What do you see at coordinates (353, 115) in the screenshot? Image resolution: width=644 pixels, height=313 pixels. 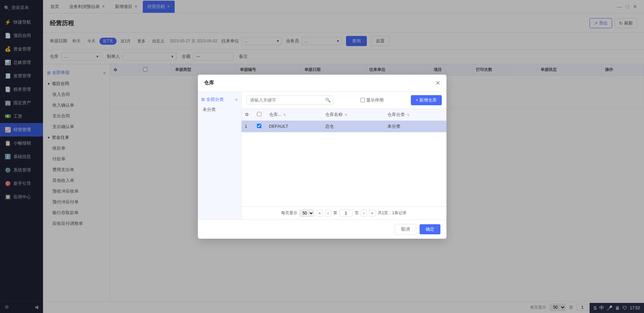 I see `dialog-col-name: 仓库名称 ⇅` at bounding box center [353, 115].